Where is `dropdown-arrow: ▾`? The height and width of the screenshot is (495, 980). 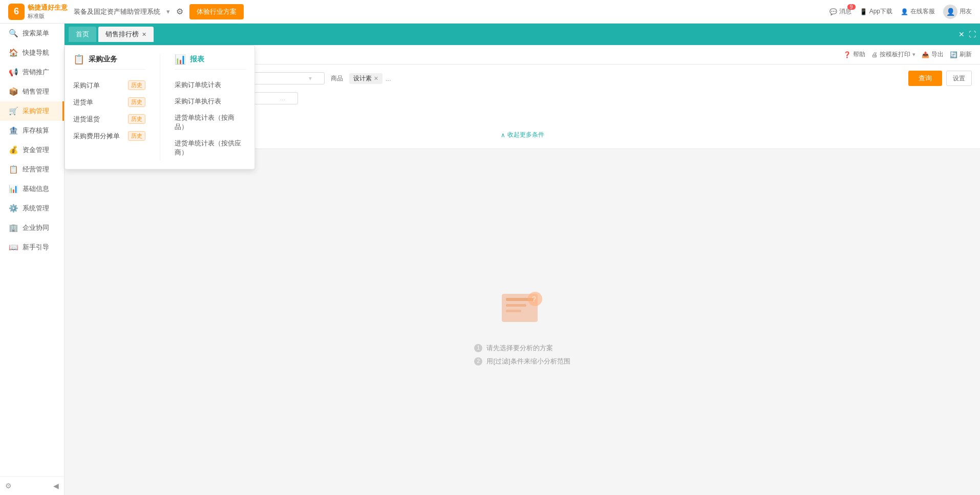 dropdown-arrow: ▾ is located at coordinates (168, 11).